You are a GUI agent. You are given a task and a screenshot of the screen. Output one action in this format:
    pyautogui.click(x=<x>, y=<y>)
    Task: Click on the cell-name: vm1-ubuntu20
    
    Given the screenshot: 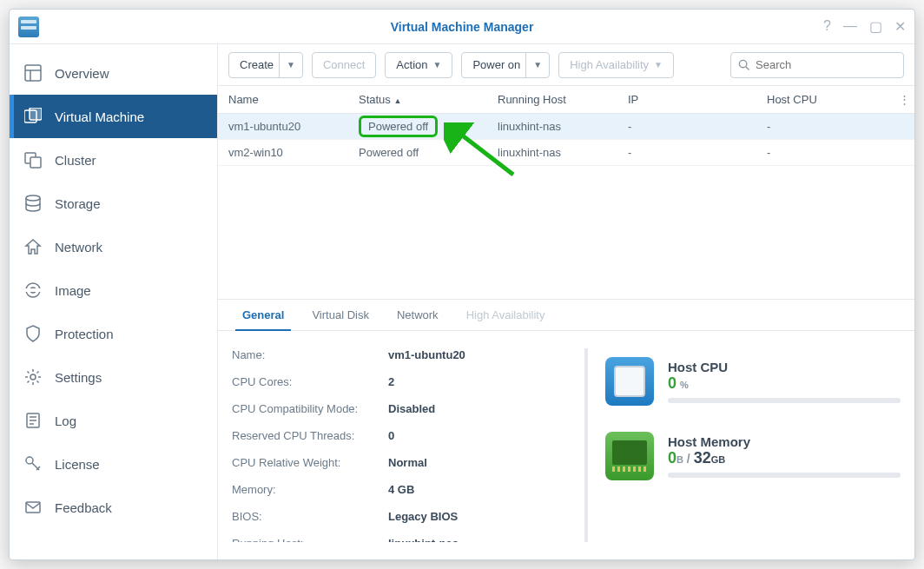 What is the action you would take?
    pyautogui.click(x=294, y=127)
    